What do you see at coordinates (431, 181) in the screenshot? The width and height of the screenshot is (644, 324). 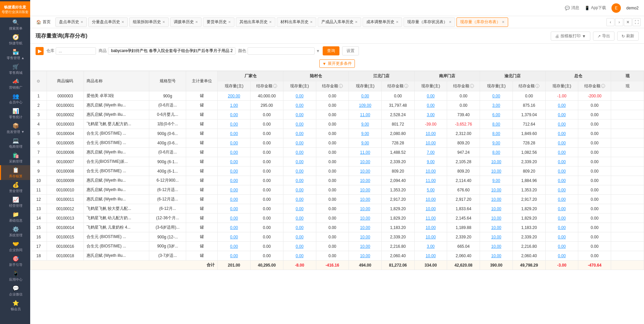 I see `cell-nanan-qty: 11.00` at bounding box center [431, 181].